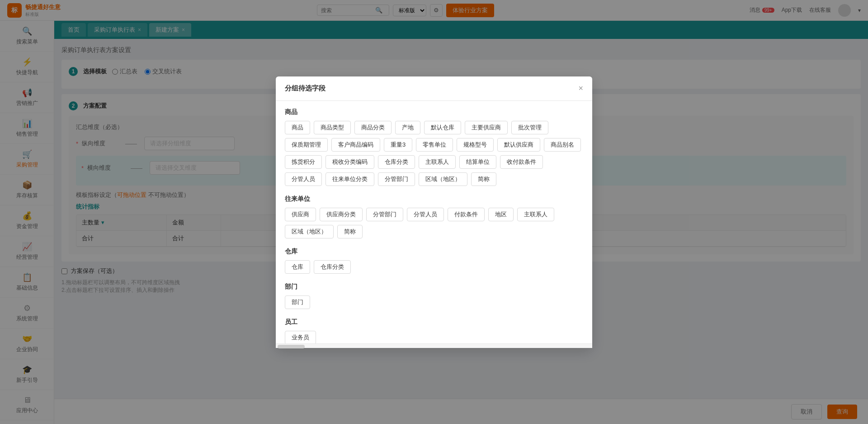 Image resolution: width=868 pixels, height=424 pixels. Describe the element at coordinates (356, 145) in the screenshot. I see `tag-goods-custcode: 客户商品编码` at that location.